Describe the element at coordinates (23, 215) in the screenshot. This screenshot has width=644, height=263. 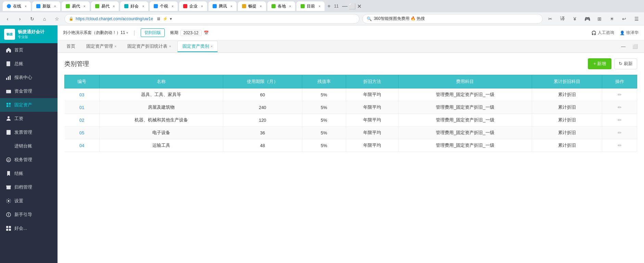
I see `sidebar-item-label-guide: 新手引导` at that location.